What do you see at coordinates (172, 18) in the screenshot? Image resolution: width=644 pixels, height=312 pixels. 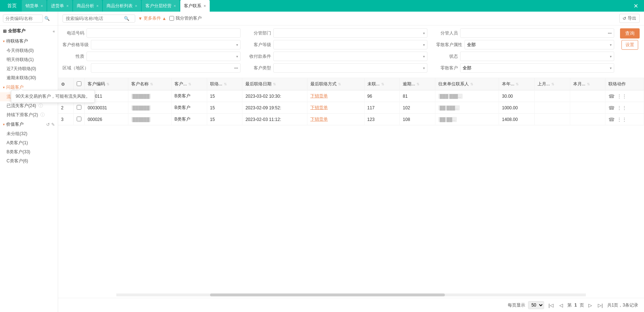 I see `my-customers-check` at bounding box center [172, 18].